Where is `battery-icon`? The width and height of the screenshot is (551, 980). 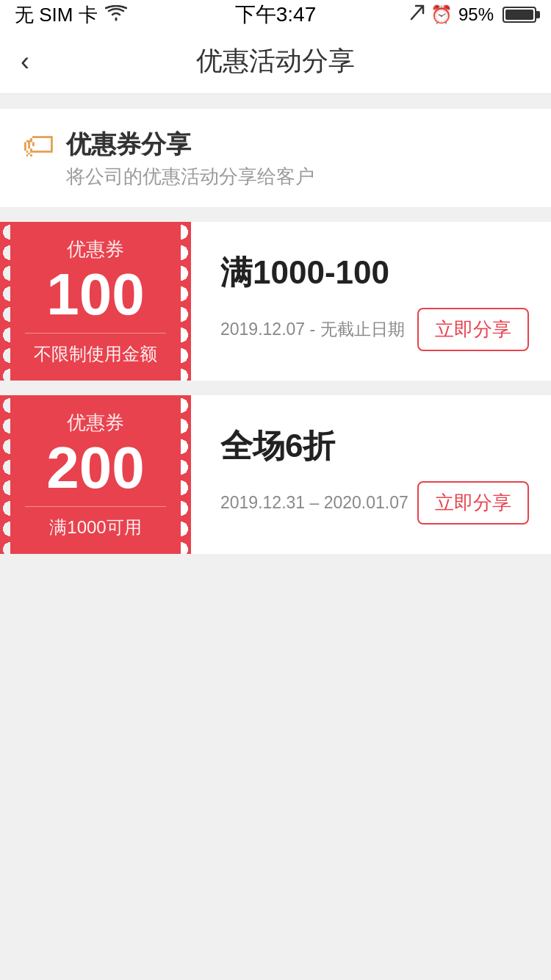 battery-icon is located at coordinates (519, 15).